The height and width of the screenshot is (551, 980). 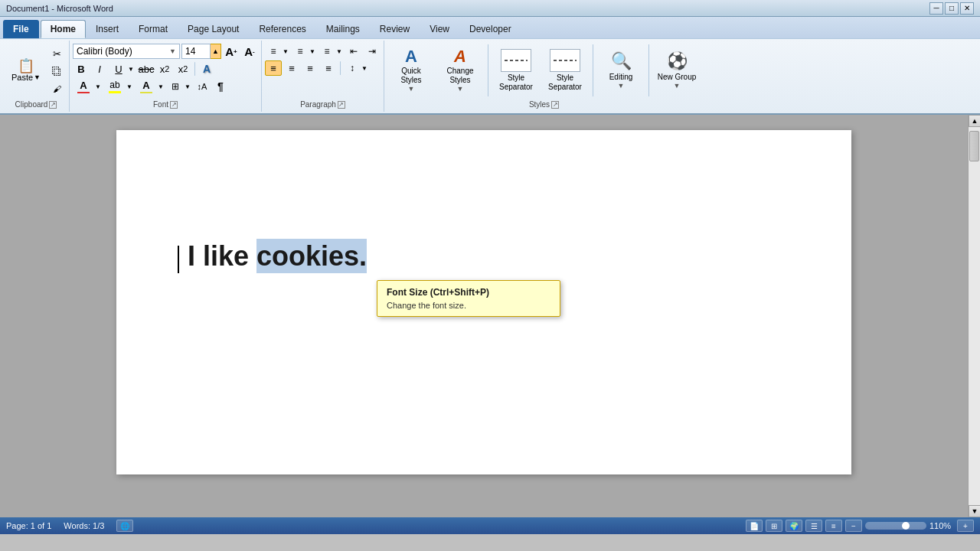 I want to click on document-text: I like cookies., so click(x=484, y=226).